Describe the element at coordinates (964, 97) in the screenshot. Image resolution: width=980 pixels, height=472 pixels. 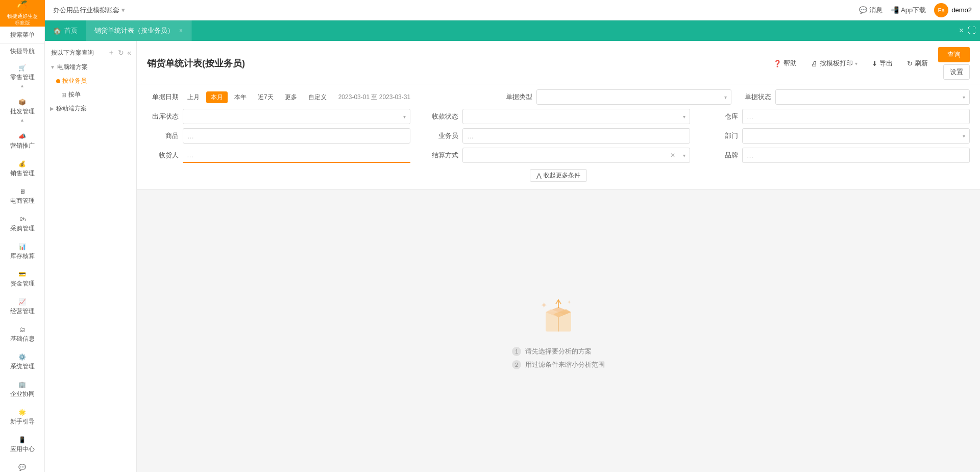
I see `doc-status-arrow-icon: ▾` at that location.